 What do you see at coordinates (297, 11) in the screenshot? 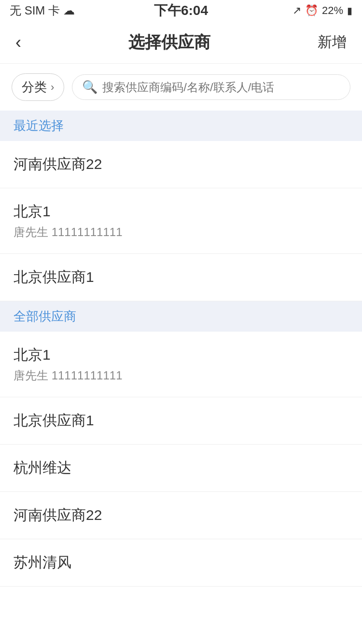
I see `location-icon: ↗` at bounding box center [297, 11].